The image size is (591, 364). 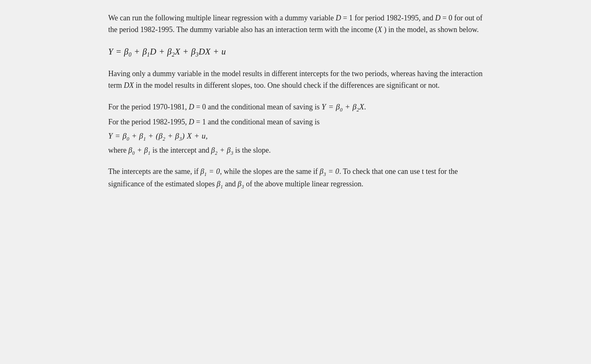 What do you see at coordinates (296, 130) in the screenshot?
I see `period-1982-paragraph: For the period 1982-1995, D = 1 and the …` at bounding box center [296, 130].